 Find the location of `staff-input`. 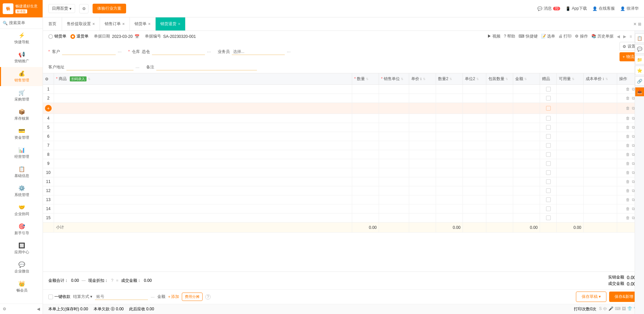

staff-input is located at coordinates (258, 52).